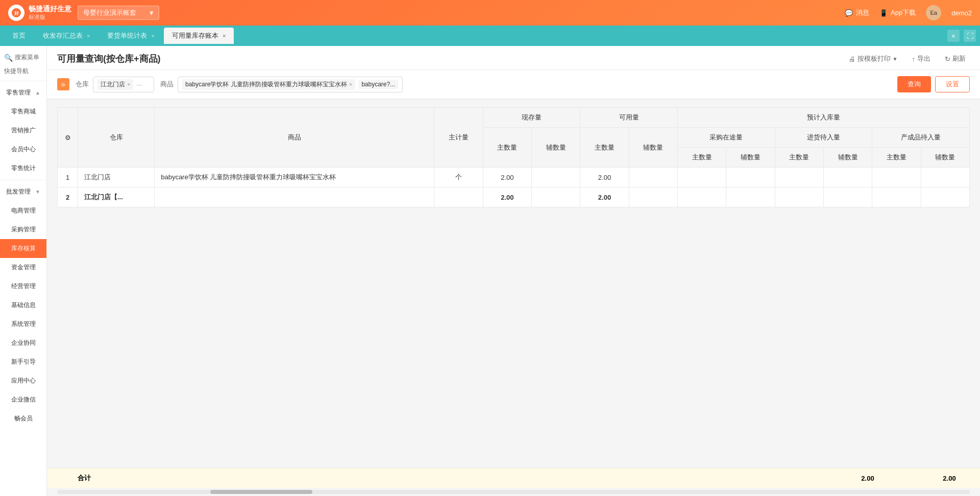 This screenshot has height=496, width=980. I want to click on col-inbound-header: 进货待入量, so click(824, 138).